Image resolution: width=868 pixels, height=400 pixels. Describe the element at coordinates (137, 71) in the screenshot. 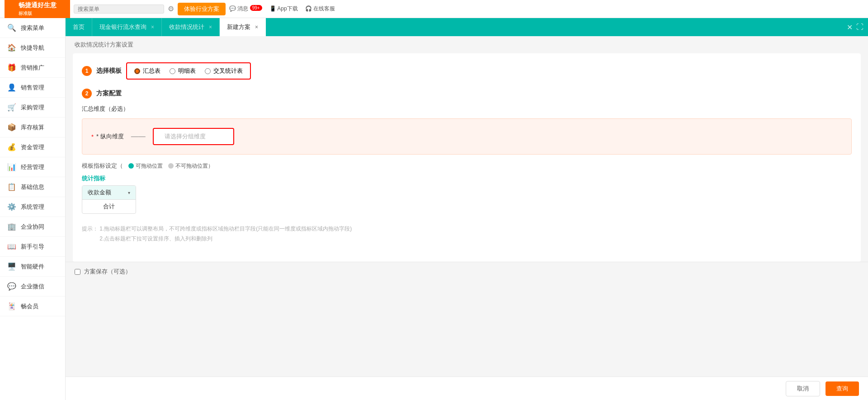

I see `radio-summary-input` at that location.